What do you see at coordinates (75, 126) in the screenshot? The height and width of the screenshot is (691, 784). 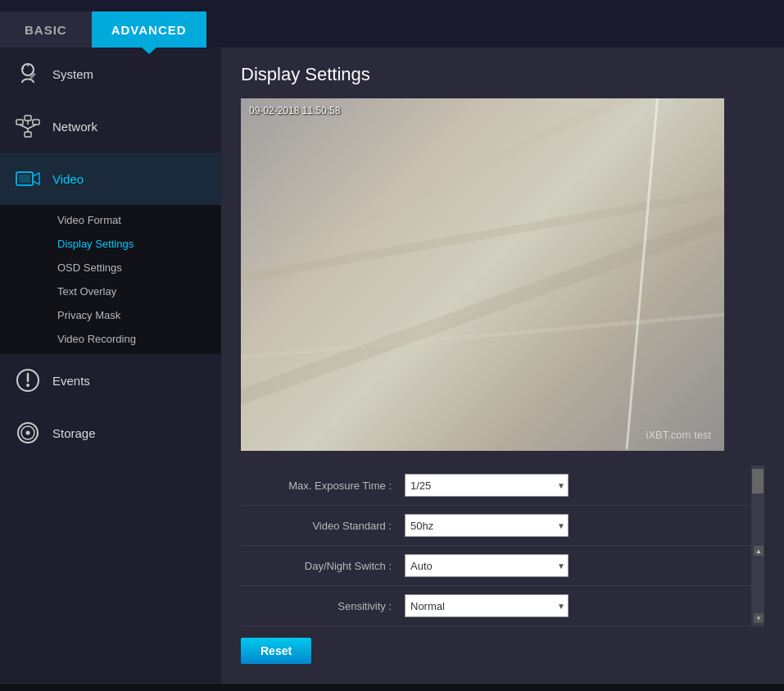 I see `sidebar-item-network-label: Network` at bounding box center [75, 126].